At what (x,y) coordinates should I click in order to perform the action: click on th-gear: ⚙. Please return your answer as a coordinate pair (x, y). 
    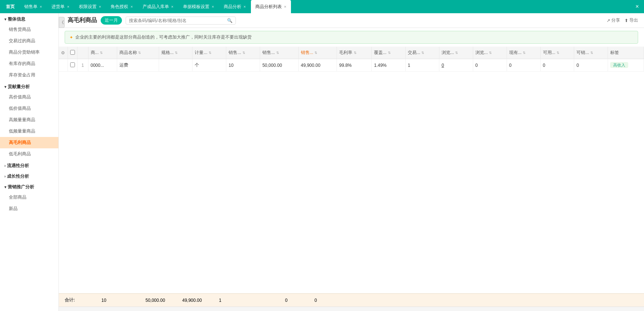
    Looking at the image, I should click on (63, 53).